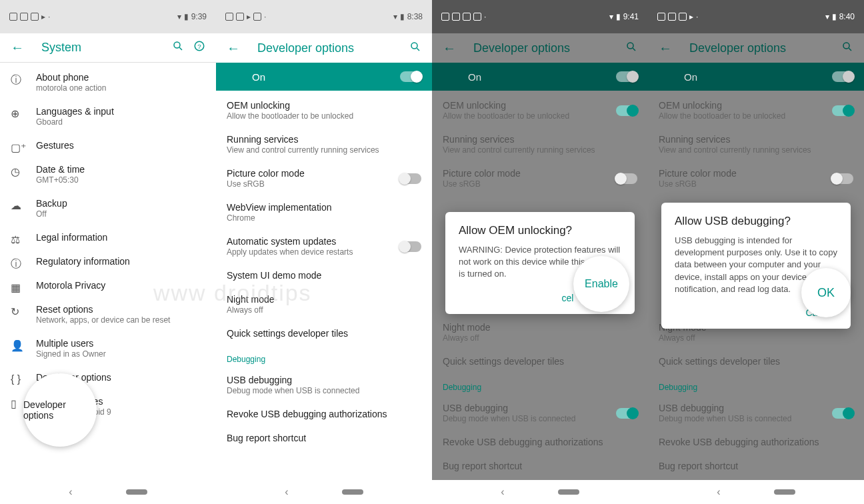 The image size is (864, 504). I want to click on help-icon: ?, so click(199, 48).